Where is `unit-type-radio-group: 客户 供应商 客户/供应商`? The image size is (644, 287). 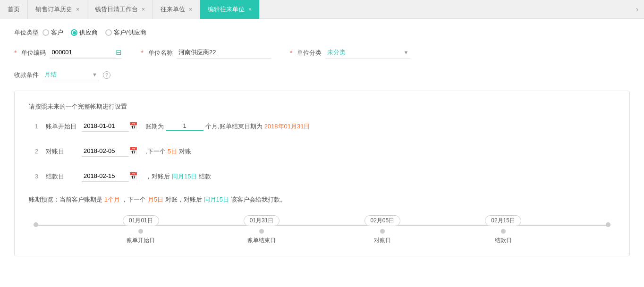
unit-type-radio-group: 客户 供应商 客户/供应商 is located at coordinates (94, 33).